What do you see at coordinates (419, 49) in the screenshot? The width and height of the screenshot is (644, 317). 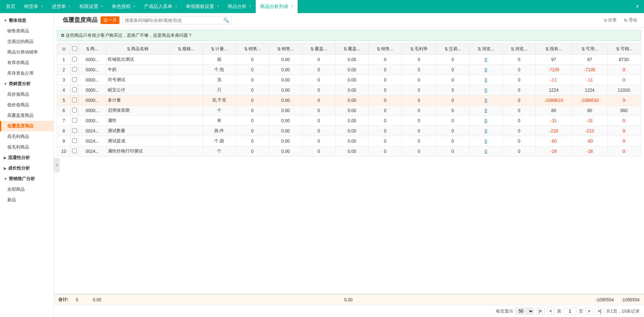 I see `gross-rate-column-header: ⇅毛利率` at bounding box center [419, 49].